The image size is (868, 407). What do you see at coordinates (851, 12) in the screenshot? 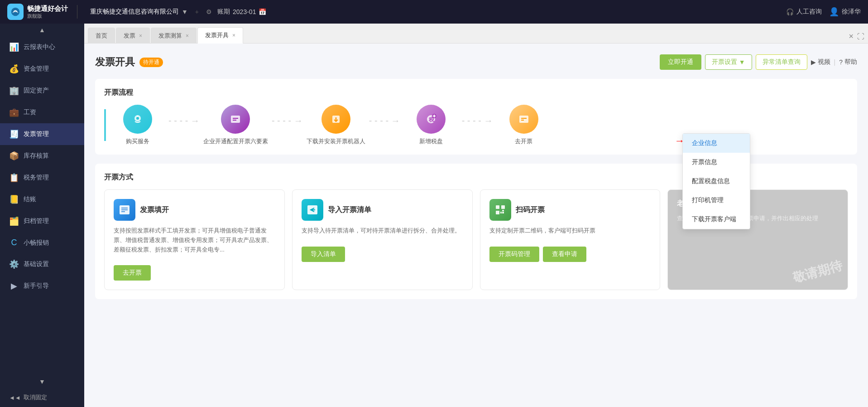
I see `username: 徐泽华` at bounding box center [851, 12].